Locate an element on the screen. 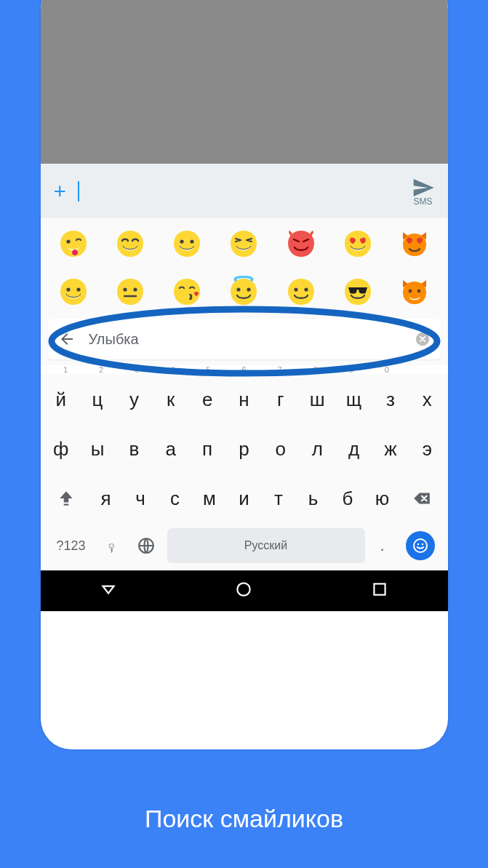 The image size is (488, 868). emoji-kiss is located at coordinates (187, 292).